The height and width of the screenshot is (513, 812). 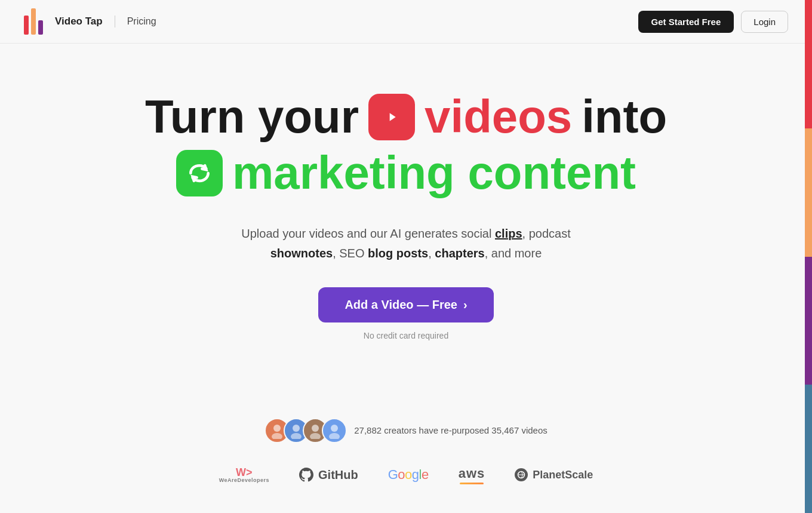 I want to click on brand-wearedevelopers: W> WeAreDevelopers, so click(x=244, y=475).